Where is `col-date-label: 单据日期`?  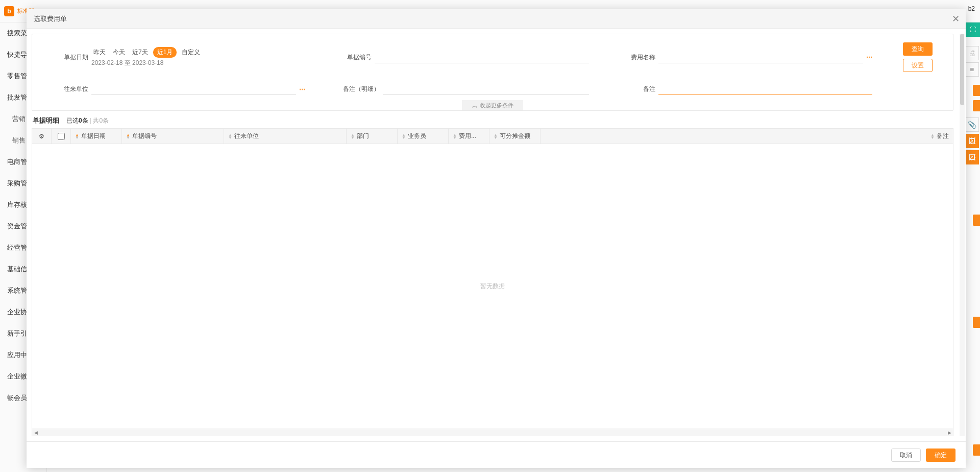
col-date-label: 单据日期 is located at coordinates (93, 136).